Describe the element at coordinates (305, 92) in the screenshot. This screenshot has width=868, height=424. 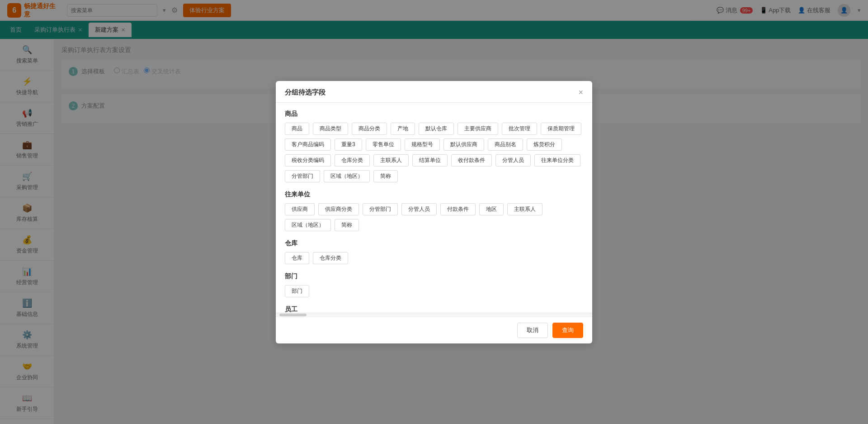
I see `modal-title: 分组待选字段` at that location.